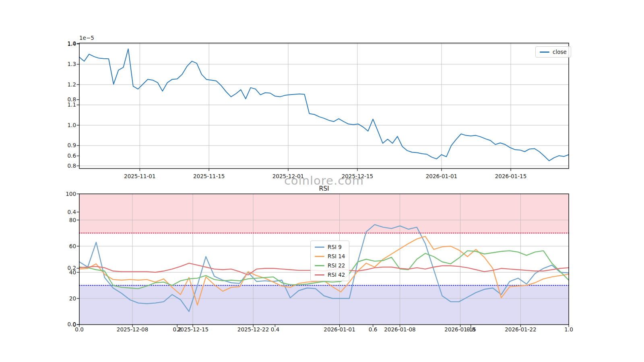  I want to click on hidden-x-tick-label: 0.8, so click(471, 329).